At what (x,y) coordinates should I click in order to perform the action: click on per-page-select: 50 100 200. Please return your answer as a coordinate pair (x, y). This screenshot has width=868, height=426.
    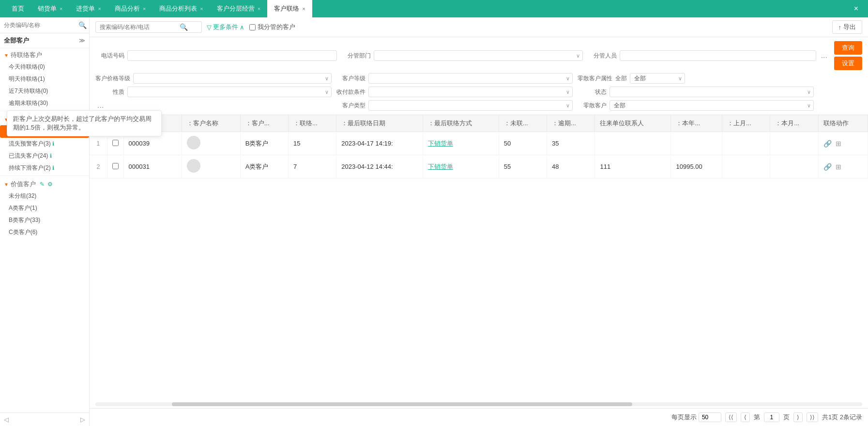
    Looking at the image, I should click on (710, 417).